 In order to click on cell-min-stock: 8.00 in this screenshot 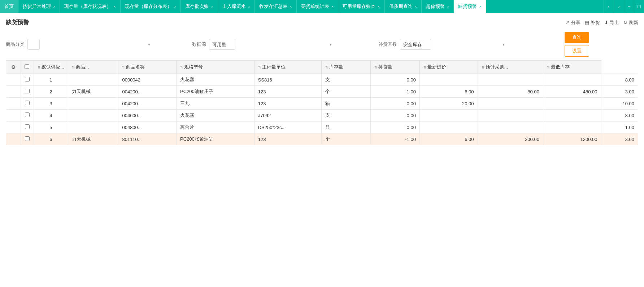, I will do `click(619, 80)`.